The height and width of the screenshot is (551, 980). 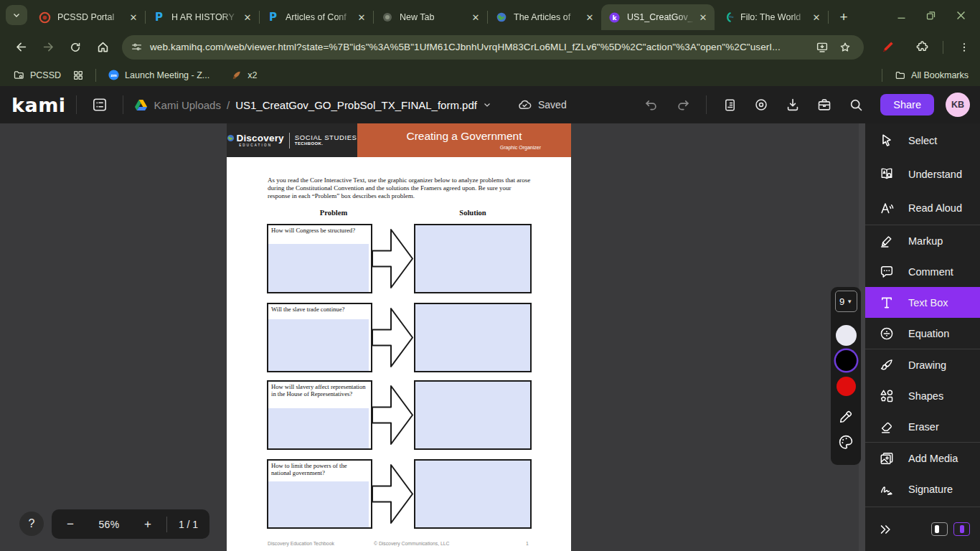 I want to click on new-tab-button: +, so click(x=844, y=17).